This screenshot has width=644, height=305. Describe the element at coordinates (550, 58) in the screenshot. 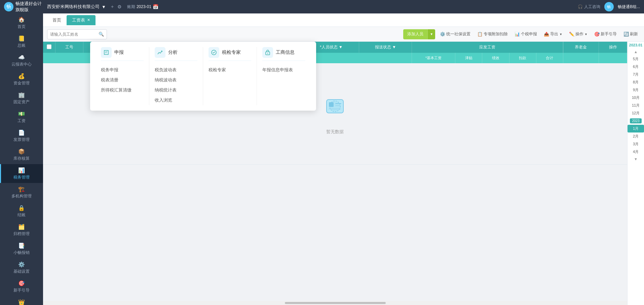

I see `th-total: 合计` at that location.